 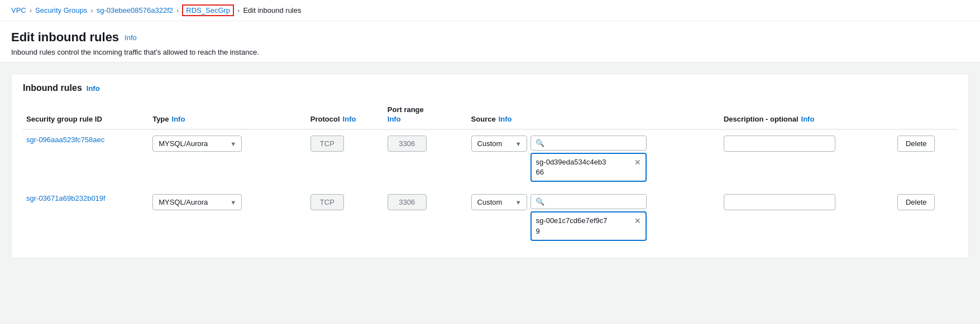 I want to click on breadcrumb-sep-1: ›, so click(x=31, y=10).